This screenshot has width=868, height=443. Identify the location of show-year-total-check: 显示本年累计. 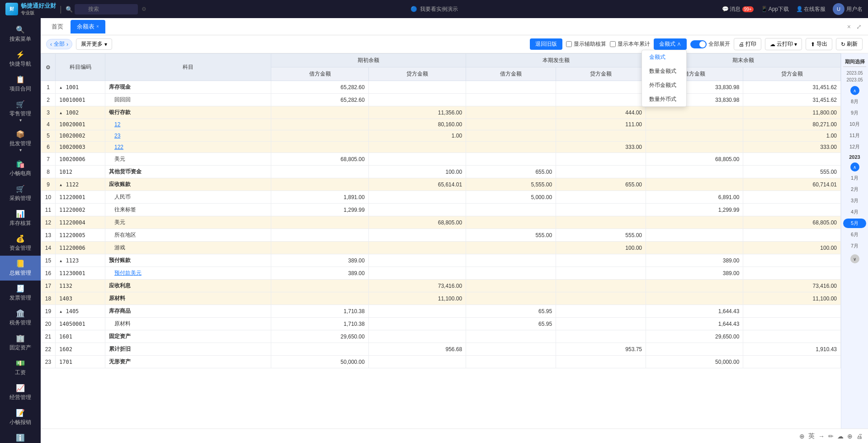
(630, 44).